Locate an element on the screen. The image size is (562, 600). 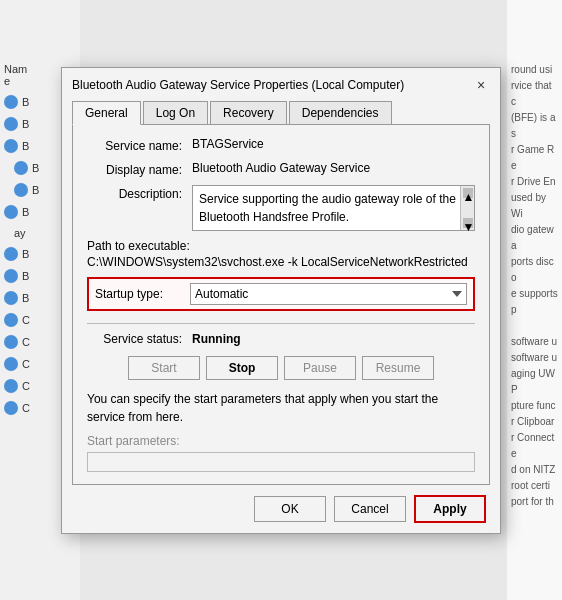
start-button: Start is located at coordinates (164, 368).